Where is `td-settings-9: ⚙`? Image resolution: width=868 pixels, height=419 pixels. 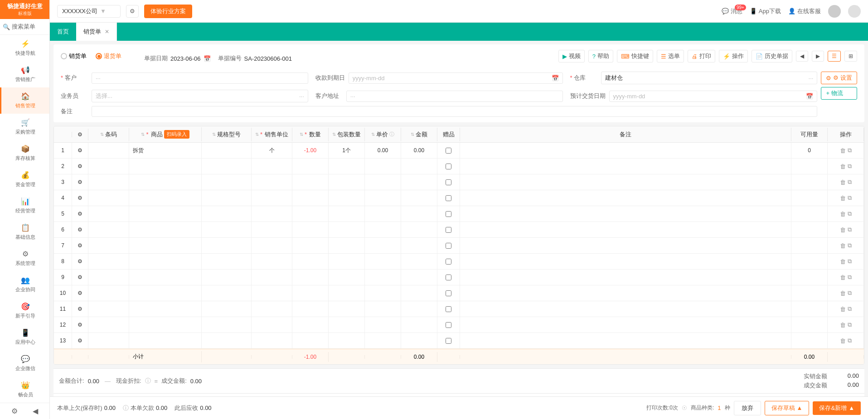 td-settings-9: ⚙ is located at coordinates (80, 277).